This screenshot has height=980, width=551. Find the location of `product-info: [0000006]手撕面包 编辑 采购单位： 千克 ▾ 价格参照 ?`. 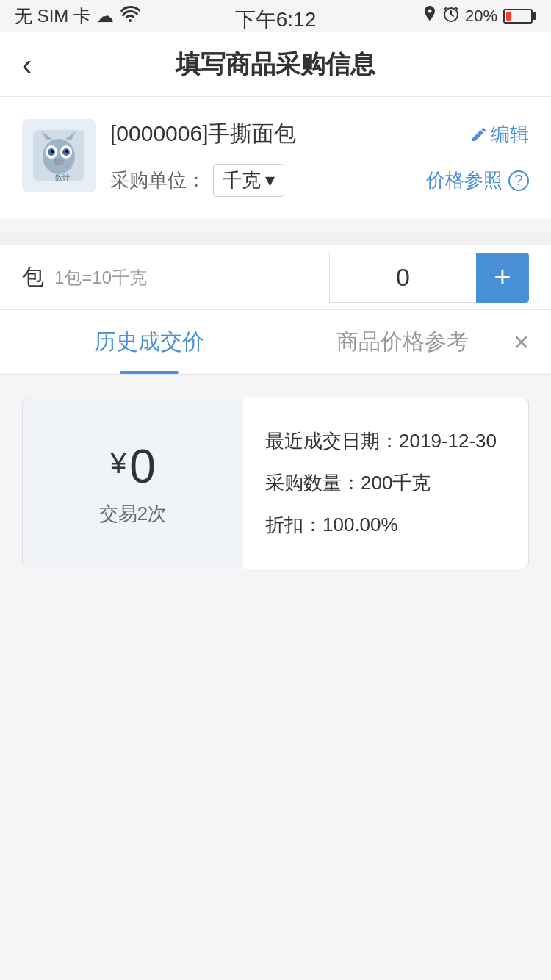

product-info: [0000006]手撕面包 编辑 采购单位： 千克 ▾ 价格参照 ? is located at coordinates (320, 158).